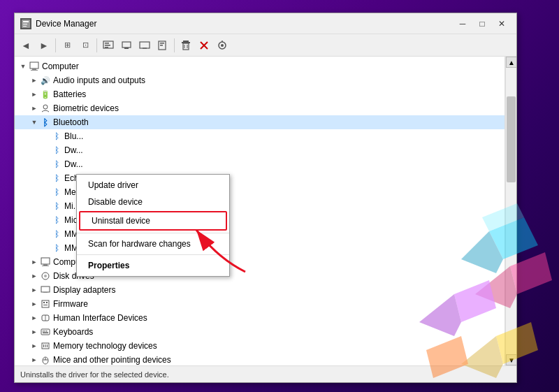 This screenshot has width=559, height=392. I want to click on bt2-label: Dw..., so click(74, 150).